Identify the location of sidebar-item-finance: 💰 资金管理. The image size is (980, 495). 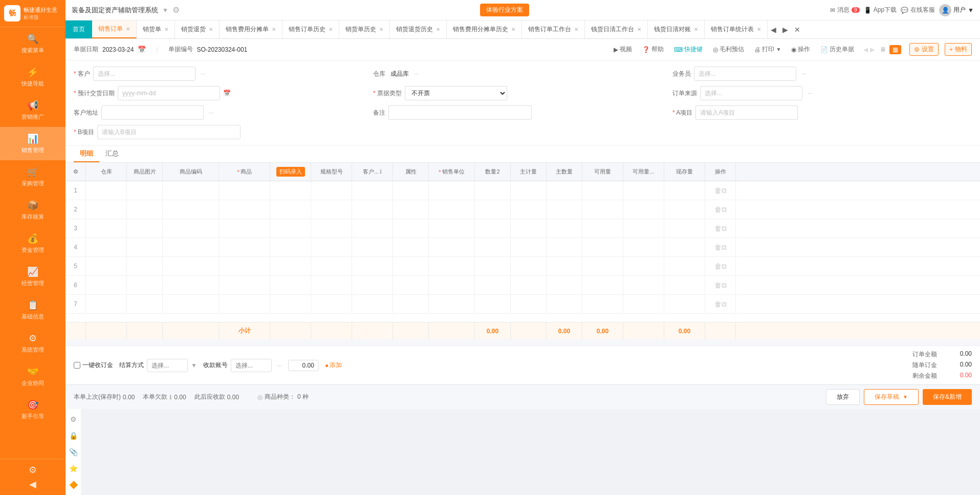
(33, 244).